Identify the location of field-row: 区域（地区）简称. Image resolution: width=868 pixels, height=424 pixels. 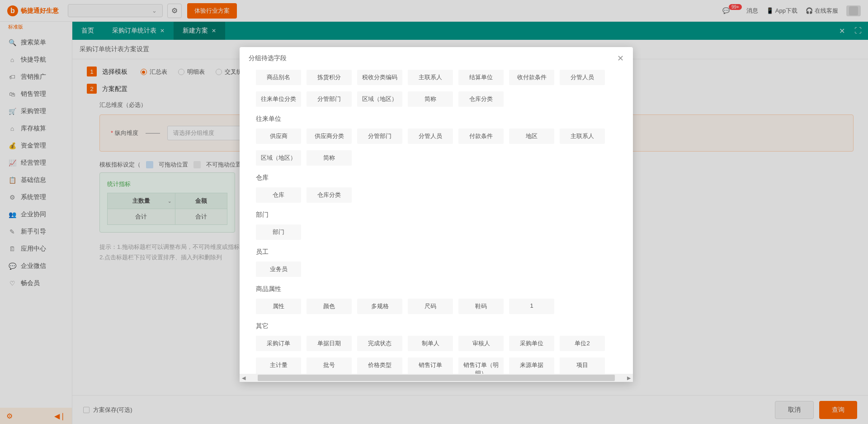
(440, 158).